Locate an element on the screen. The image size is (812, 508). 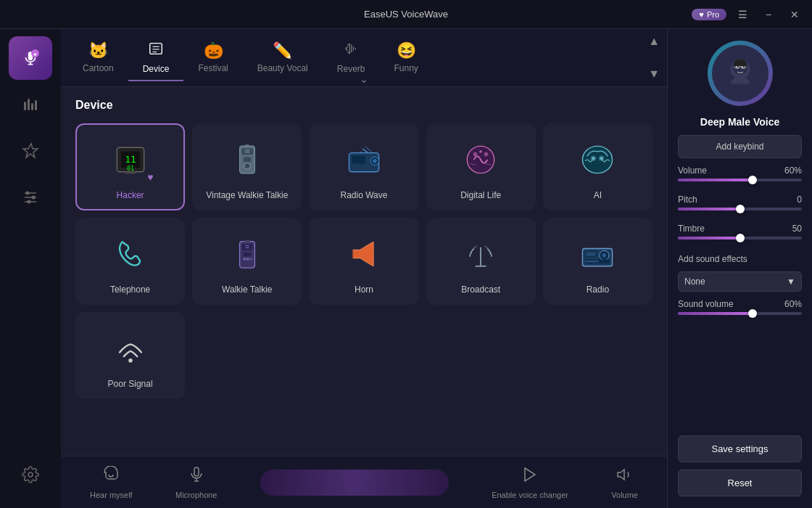
microphone-button: Microphone is located at coordinates (196, 483).